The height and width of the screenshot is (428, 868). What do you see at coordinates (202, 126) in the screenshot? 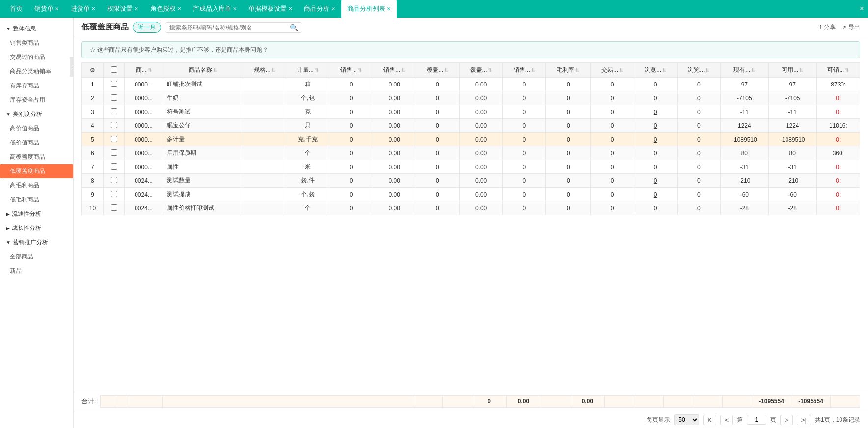
I see `row-name: 眠宝公仔` at bounding box center [202, 126].